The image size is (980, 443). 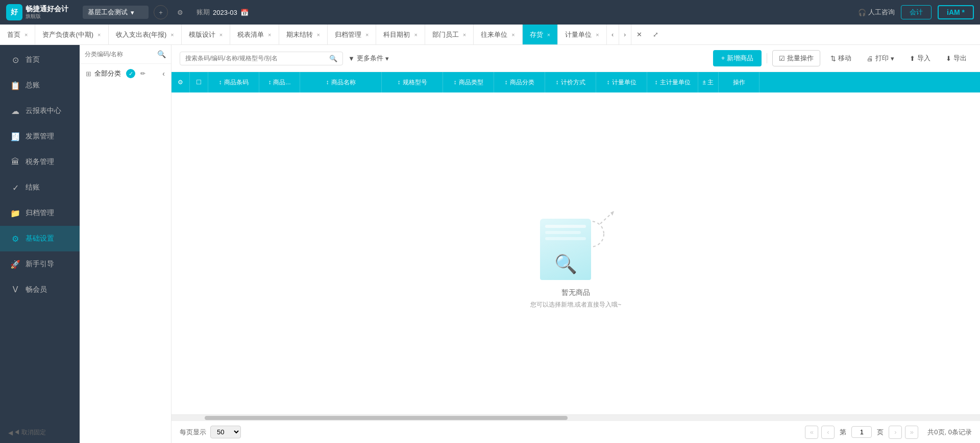 I want to click on batch-btn: ☑ 批量操作, so click(x=796, y=58).